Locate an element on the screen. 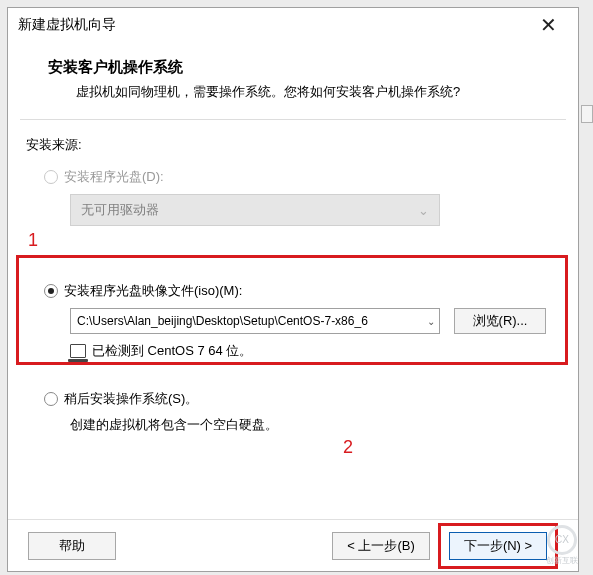 This screenshot has width=593, height=575. disc-drive-dropdown: 无可用驱动器 ⌄ is located at coordinates (255, 210).